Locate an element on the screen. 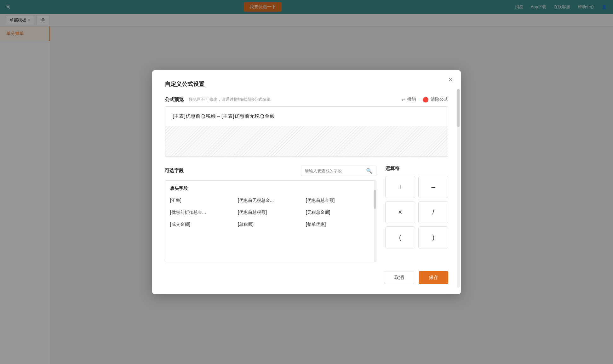 The image size is (613, 364). modal-title: 自定义公式设置 is located at coordinates (306, 84).